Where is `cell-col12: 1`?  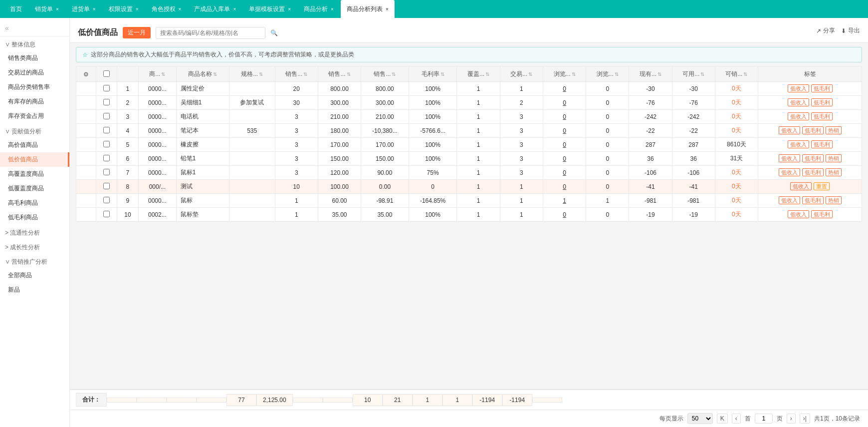 cell-col12: 1 is located at coordinates (564, 201).